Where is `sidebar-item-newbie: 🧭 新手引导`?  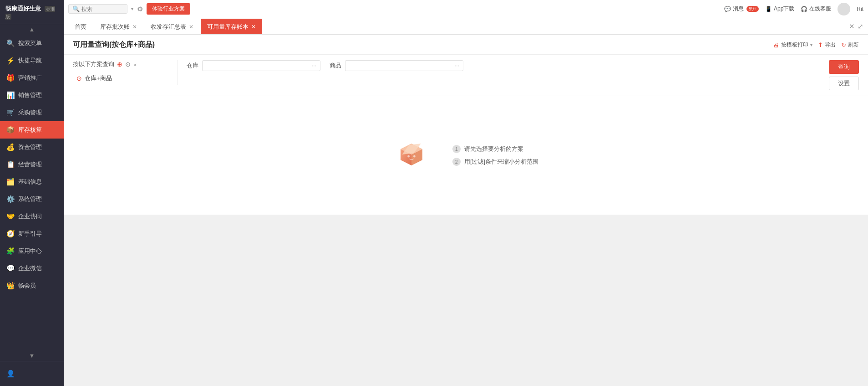
sidebar-item-newbie: 🧭 新手引导 is located at coordinates (32, 234).